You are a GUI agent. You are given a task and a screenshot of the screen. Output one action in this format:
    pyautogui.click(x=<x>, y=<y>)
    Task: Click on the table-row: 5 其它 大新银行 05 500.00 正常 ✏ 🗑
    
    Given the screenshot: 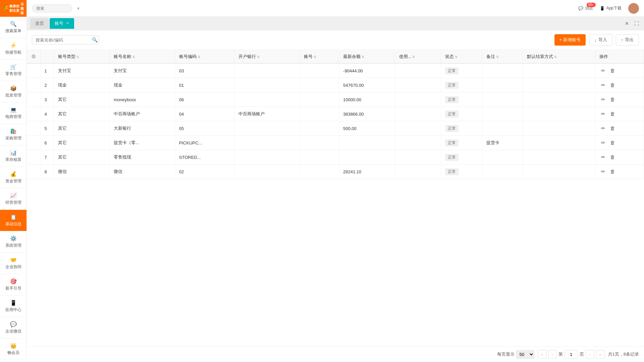 What is the action you would take?
    pyautogui.click(x=335, y=129)
    